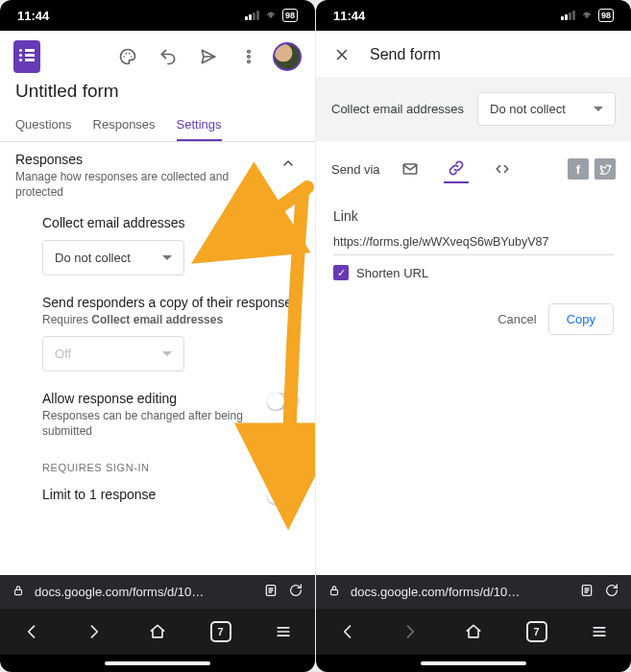 The height and width of the screenshot is (672, 631). What do you see at coordinates (410, 169) in the screenshot?
I see `sendvia-email-icon` at bounding box center [410, 169].